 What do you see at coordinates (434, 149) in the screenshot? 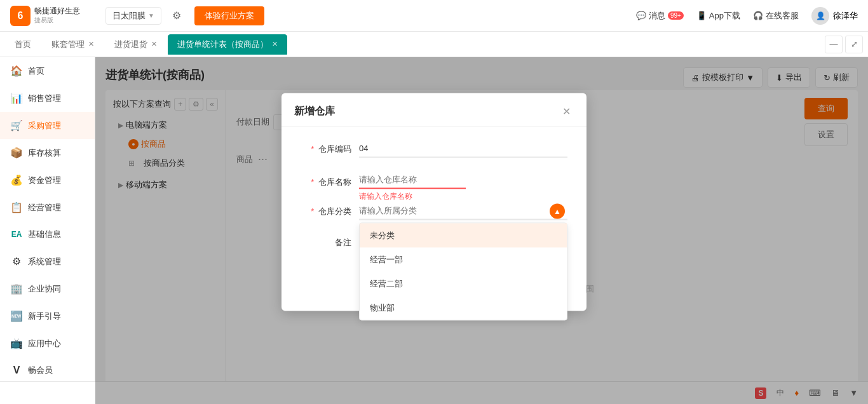
I see `code-field-row: * 仓库编码` at bounding box center [434, 149].